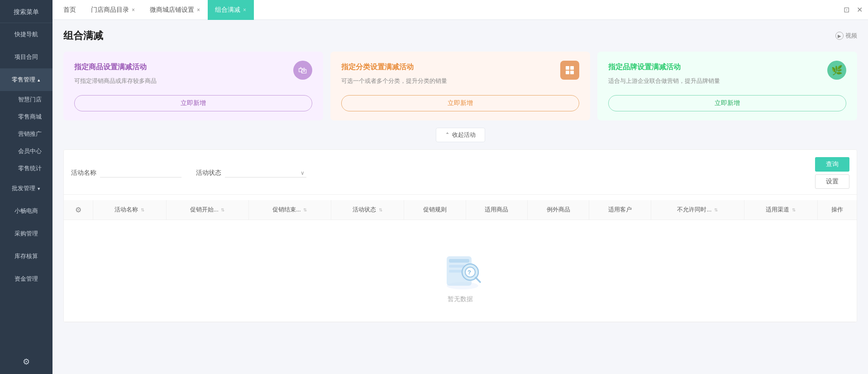 The width and height of the screenshot is (868, 374). What do you see at coordinates (727, 82) in the screenshot?
I see `brand-card-desc: 适合与上游企业联合做营销，提升品牌销量` at bounding box center [727, 82].